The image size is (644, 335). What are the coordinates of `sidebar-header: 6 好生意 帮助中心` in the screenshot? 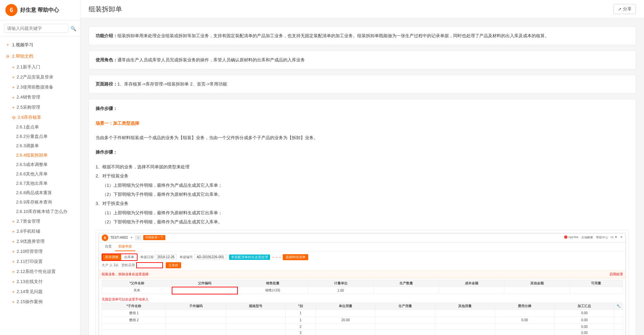 It's located at (40, 10).